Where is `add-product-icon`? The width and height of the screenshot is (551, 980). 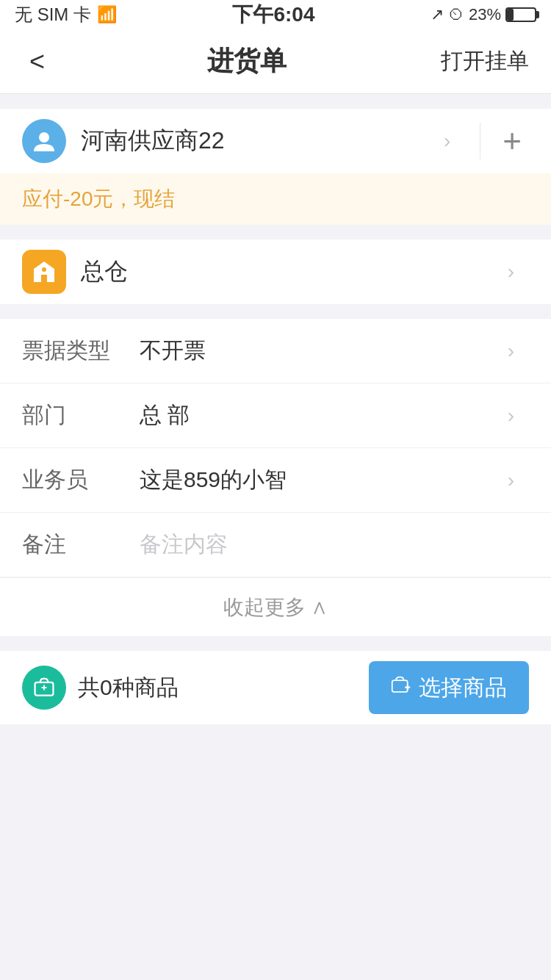
add-product-icon is located at coordinates (401, 685).